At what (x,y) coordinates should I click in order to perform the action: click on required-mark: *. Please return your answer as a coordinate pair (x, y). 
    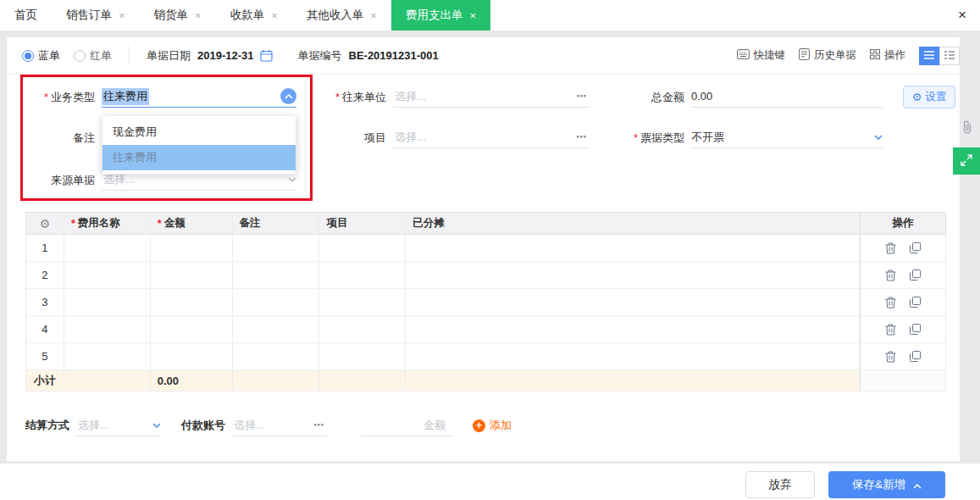
    Looking at the image, I should click on (635, 137).